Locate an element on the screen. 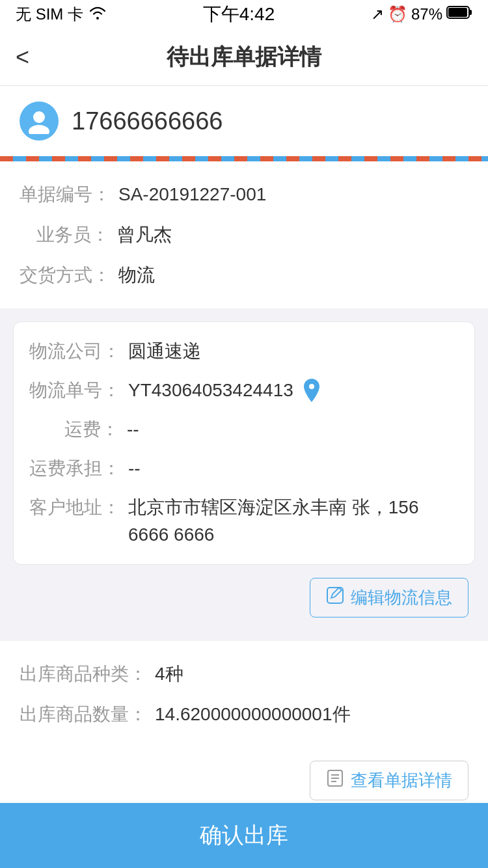  confirm-outbound-button: 确认出库 is located at coordinates (244, 835).